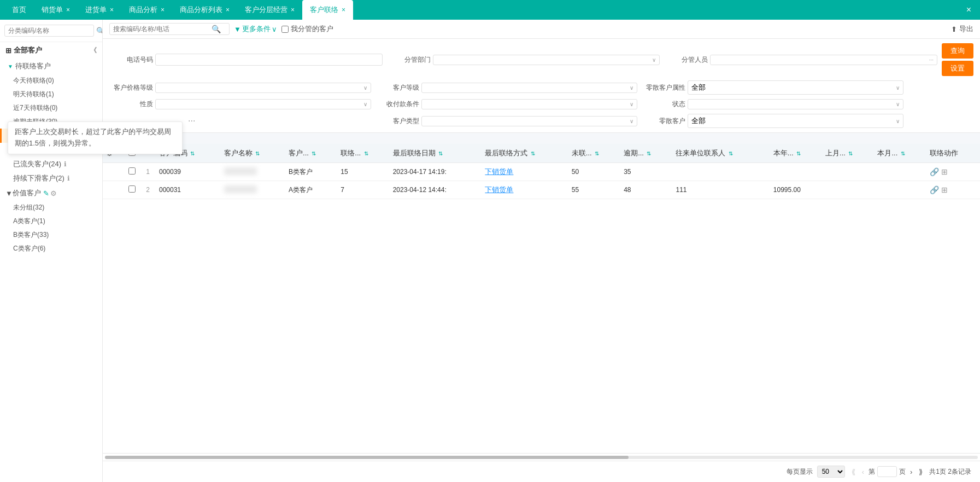  Describe the element at coordinates (227, 10) in the screenshot. I see `nav-goods-list-close: ×` at that location.